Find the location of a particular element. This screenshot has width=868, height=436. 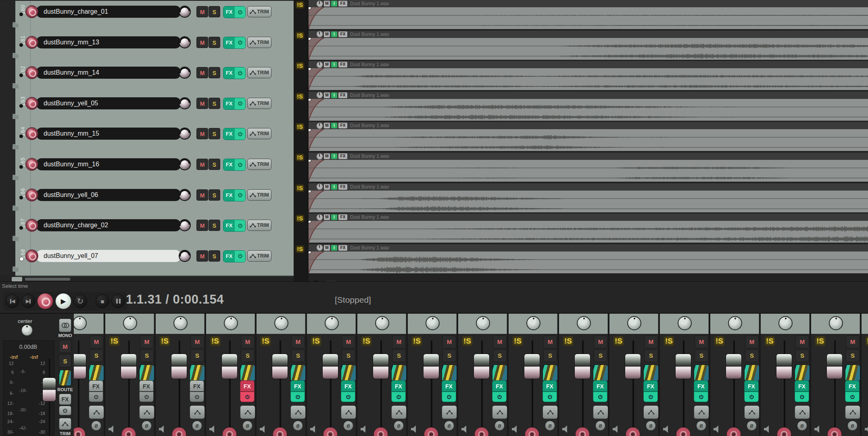

master-trim-envelope-button is located at coordinates (65, 424).